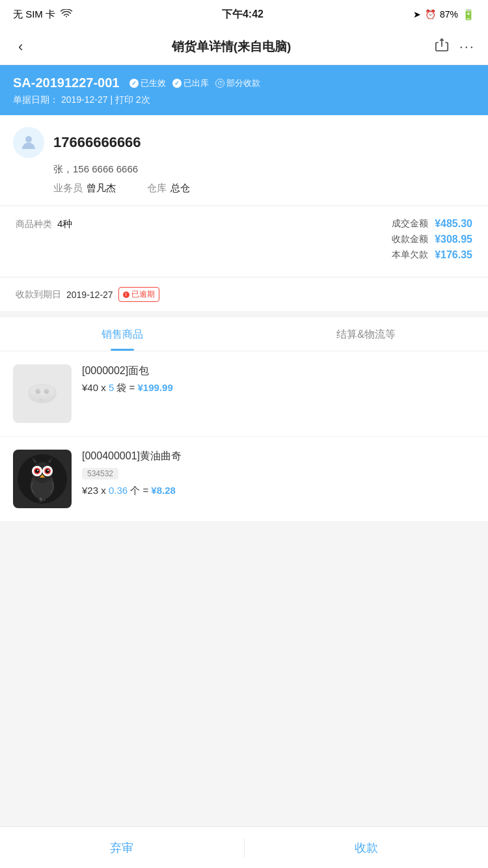  I want to click on product-multiply-sign-cookie: x, so click(105, 491).